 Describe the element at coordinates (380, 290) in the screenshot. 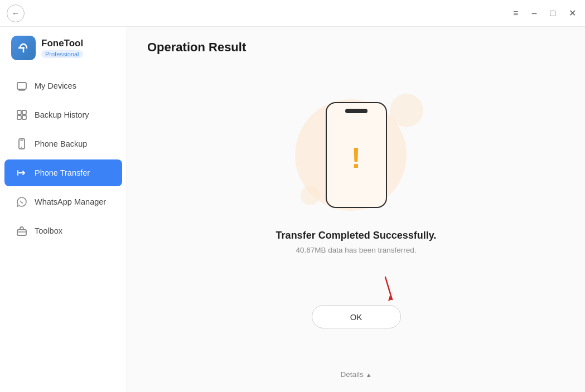

I see `red-arrow-svg` at that location.